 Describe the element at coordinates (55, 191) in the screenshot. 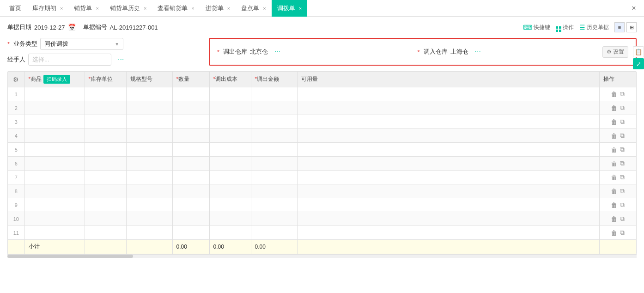

I see `row-8-product` at that location.